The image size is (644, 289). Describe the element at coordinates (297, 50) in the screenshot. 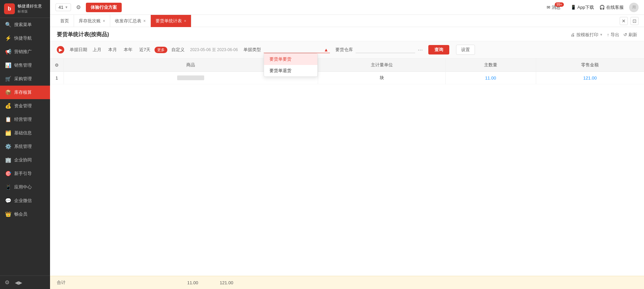

I see `type-select-container: ▲ 要货单要货 要货单退货` at that location.